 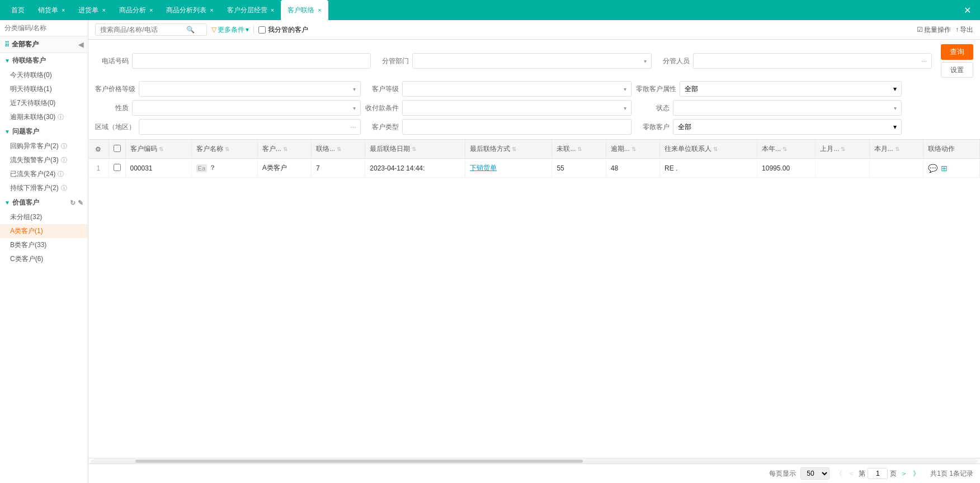 I want to click on page-number-input, so click(x=878, y=473).